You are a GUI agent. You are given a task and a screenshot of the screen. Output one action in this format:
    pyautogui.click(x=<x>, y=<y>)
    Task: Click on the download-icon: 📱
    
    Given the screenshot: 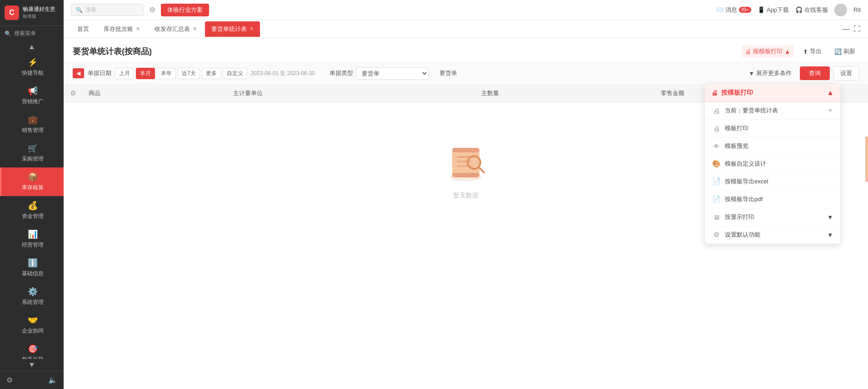 What is the action you would take?
    pyautogui.click(x=761, y=10)
    